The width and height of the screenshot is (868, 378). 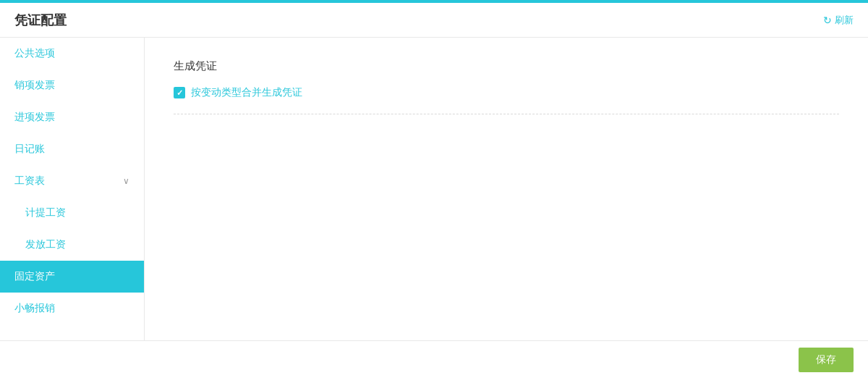 I want to click on sidebar-item-payroll-table: 工资表 ∨, so click(x=72, y=181).